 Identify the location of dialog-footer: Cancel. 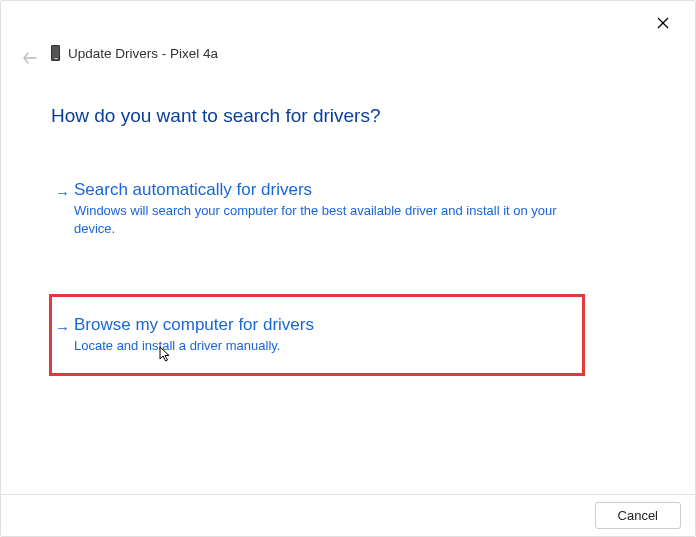
(348, 515).